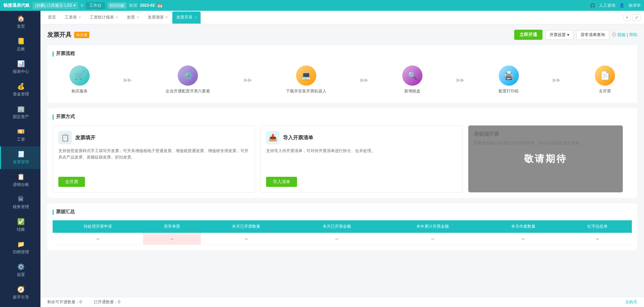 This screenshot has height=307, width=644. I want to click on tab-invoice-tool-close: ×, so click(196, 18).